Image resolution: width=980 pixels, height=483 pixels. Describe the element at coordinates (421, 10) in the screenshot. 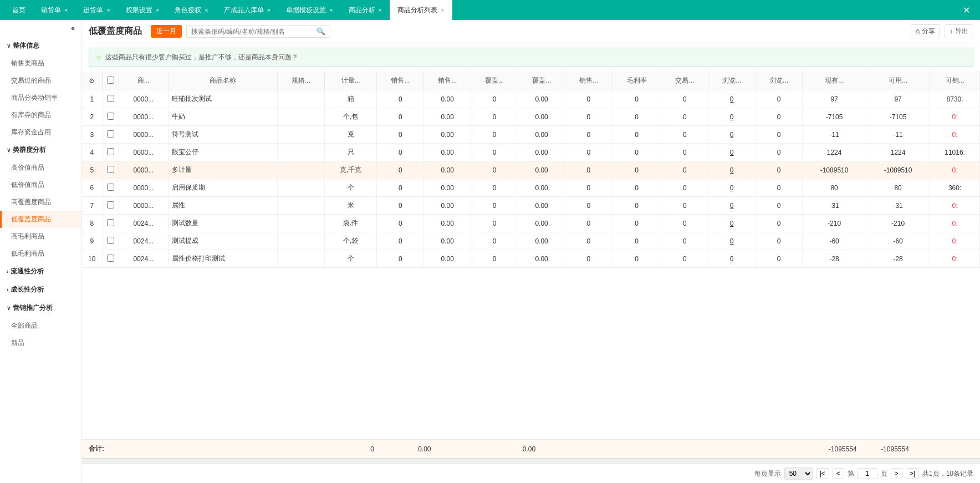

I see `nav-product-analysis-list: 商品分析列表 ×` at that location.